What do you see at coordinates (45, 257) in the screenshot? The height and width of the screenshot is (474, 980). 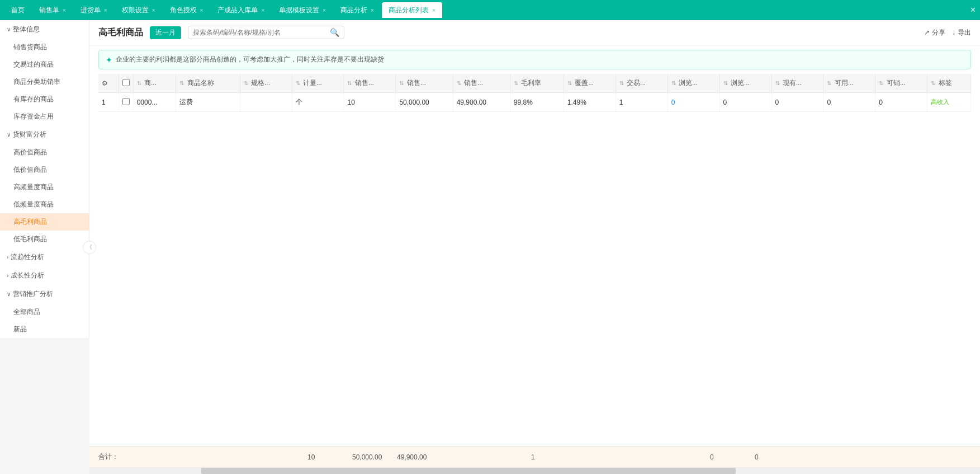 I see `sidebar-group-trend: › 流趋性分析` at bounding box center [45, 257].